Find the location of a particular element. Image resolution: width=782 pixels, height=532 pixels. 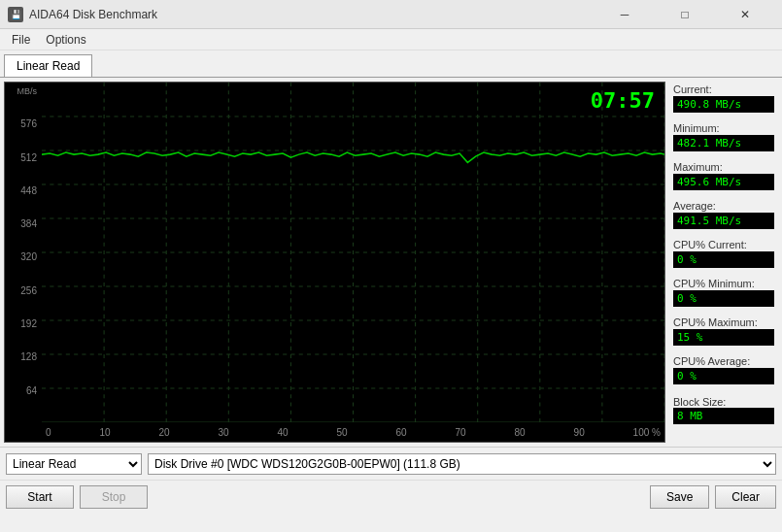

y-label-448: 448 is located at coordinates (23, 190).